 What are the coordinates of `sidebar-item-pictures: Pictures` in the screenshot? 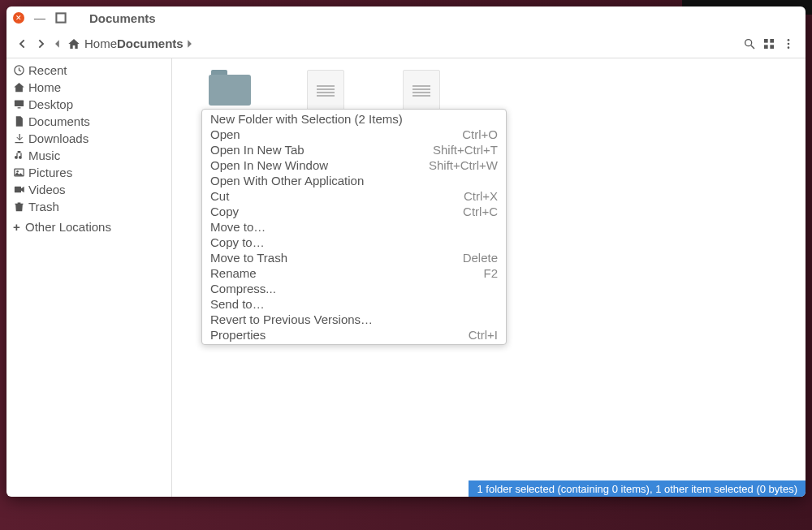 It's located at (89, 172).